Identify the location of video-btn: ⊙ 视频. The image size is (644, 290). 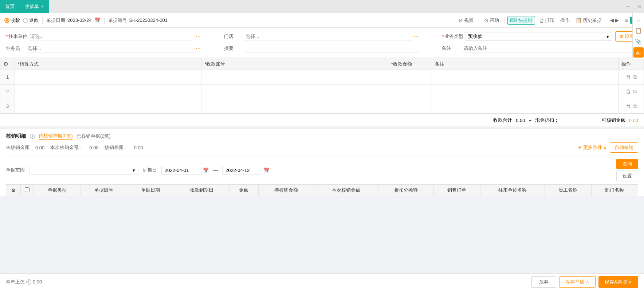
(466, 20).